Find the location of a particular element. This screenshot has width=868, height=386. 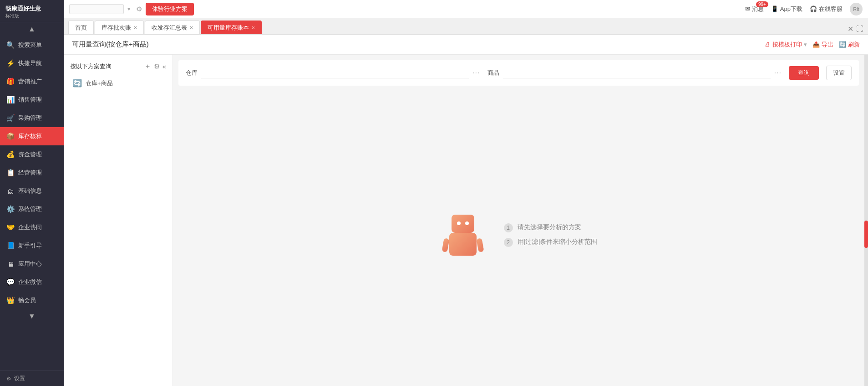

filter-header-label: 按以下方案查询 is located at coordinates (91, 67).